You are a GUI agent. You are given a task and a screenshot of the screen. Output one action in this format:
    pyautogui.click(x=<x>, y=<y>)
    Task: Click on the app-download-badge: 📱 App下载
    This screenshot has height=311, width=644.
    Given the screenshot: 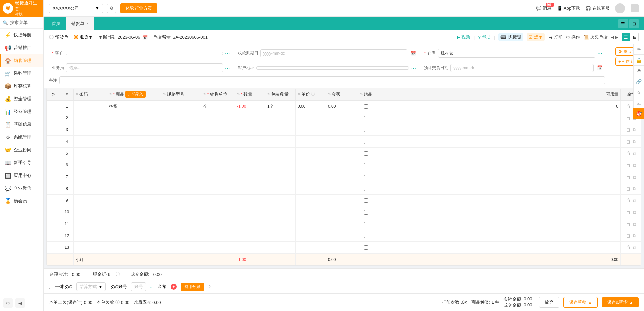 What is the action you would take?
    pyautogui.click(x=568, y=8)
    